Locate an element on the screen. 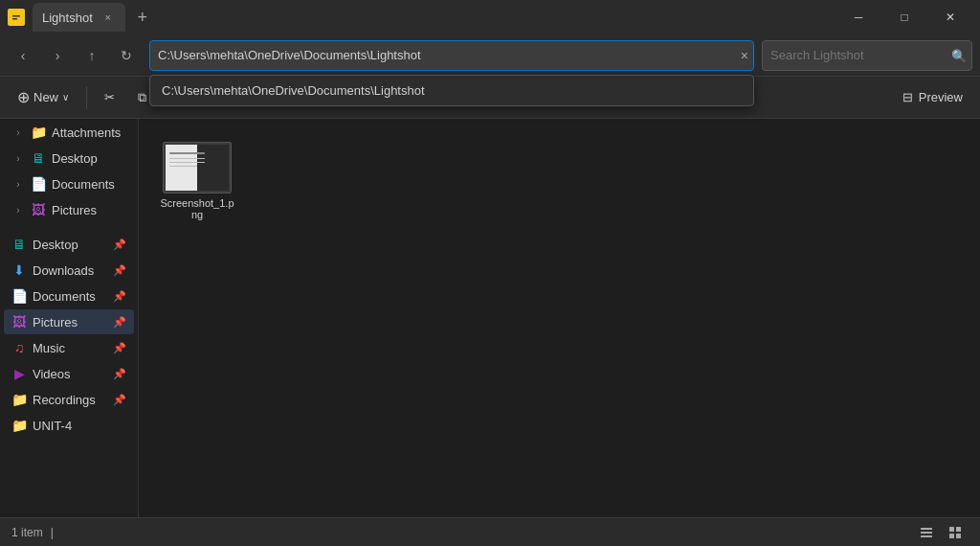 The image size is (980, 546). sidebar-item-downloads-pin: ⬇ Downloads 📌 is located at coordinates (69, 270).